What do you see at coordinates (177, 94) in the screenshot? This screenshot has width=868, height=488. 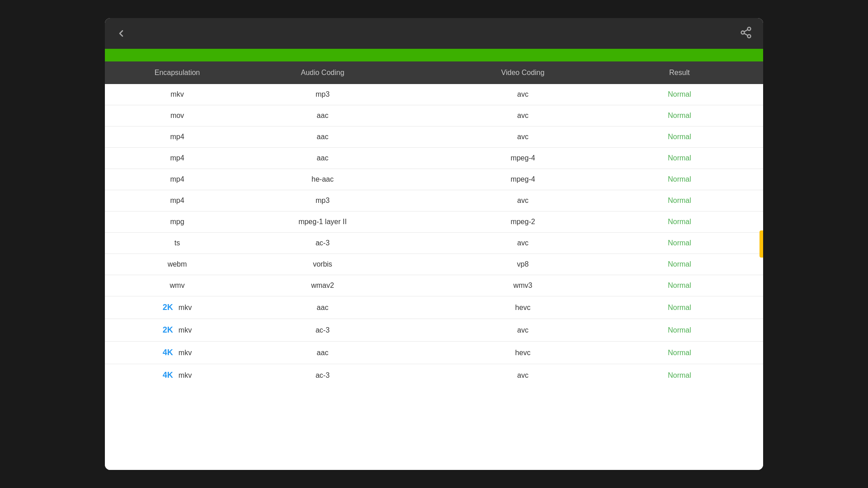 I see `cell-encapsulation: mkv` at bounding box center [177, 94].